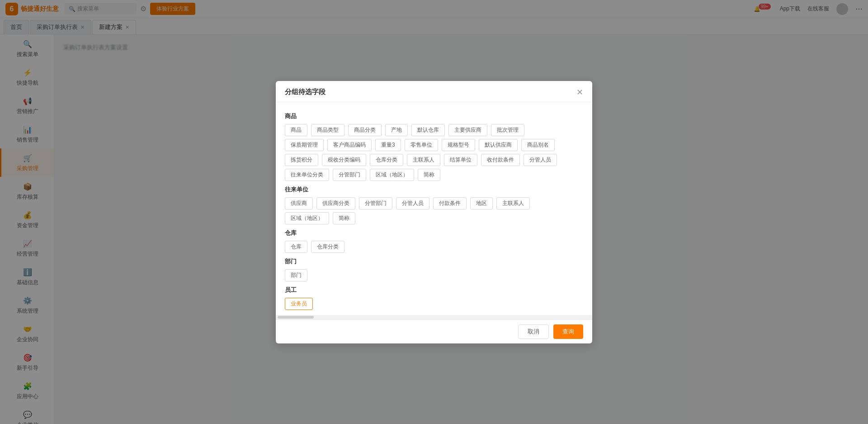  Describe the element at coordinates (580, 92) in the screenshot. I see `modal-close-icon: ✕` at that location.